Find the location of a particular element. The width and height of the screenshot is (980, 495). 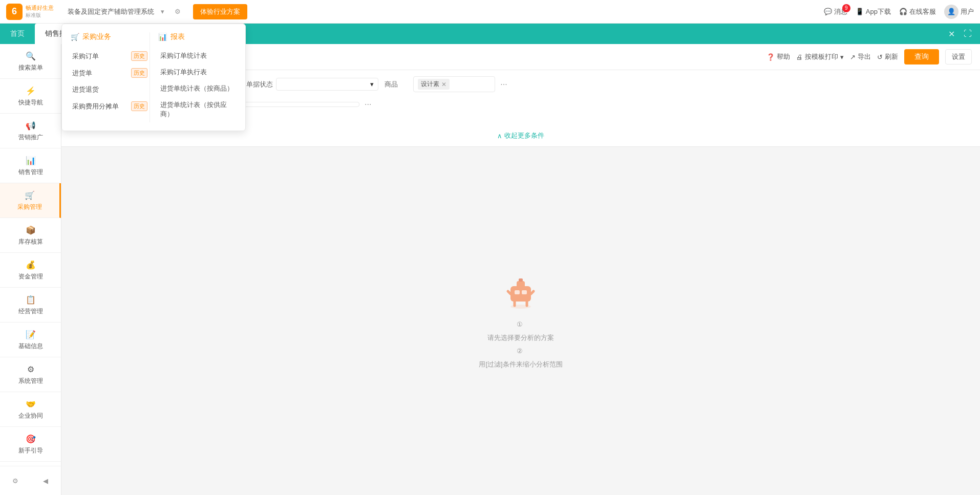

collapse-button: ∧ 收起更多条件 is located at coordinates (521, 136).